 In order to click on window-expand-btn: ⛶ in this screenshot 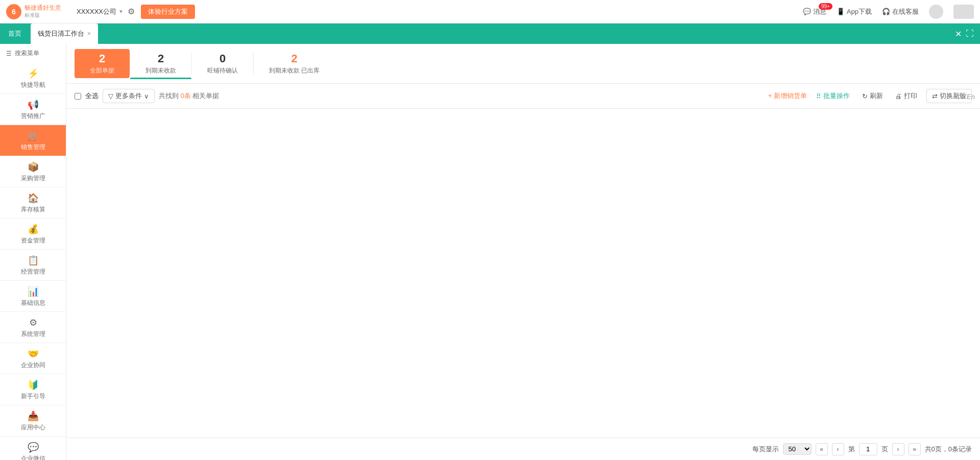, I will do `click(970, 34)`.